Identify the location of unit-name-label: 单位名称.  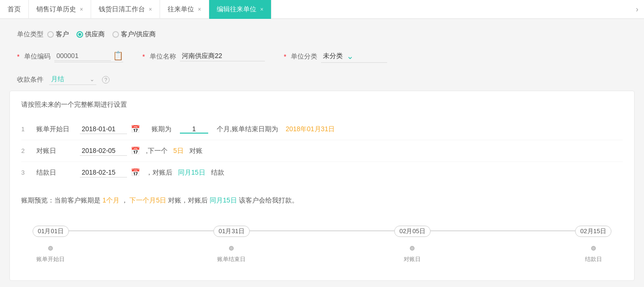
(163, 57).